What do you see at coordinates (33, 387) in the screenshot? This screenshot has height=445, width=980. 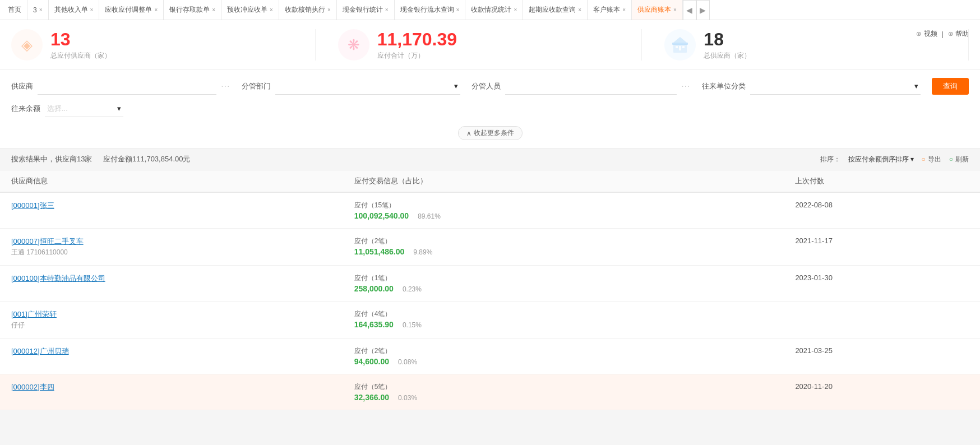 I see `supplier-link-5: [000002]李四` at bounding box center [33, 387].